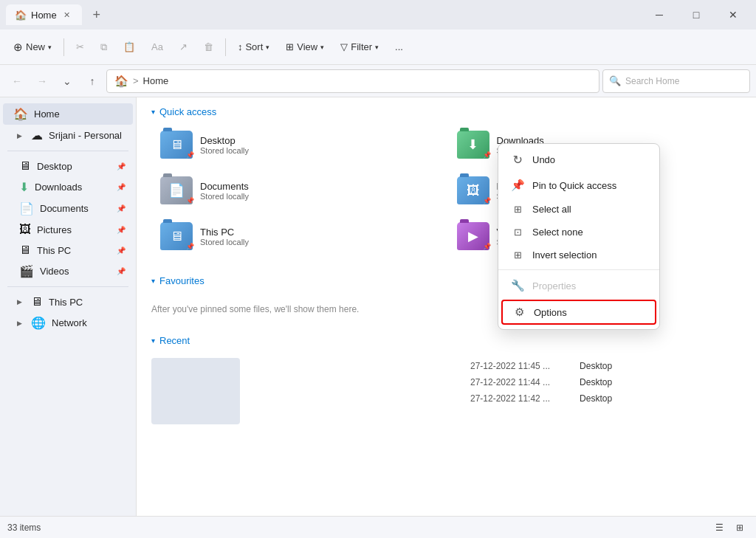  Describe the element at coordinates (68, 230) in the screenshot. I see `sidebar-item-pictures: 🖼 Pictures 📌` at that location.